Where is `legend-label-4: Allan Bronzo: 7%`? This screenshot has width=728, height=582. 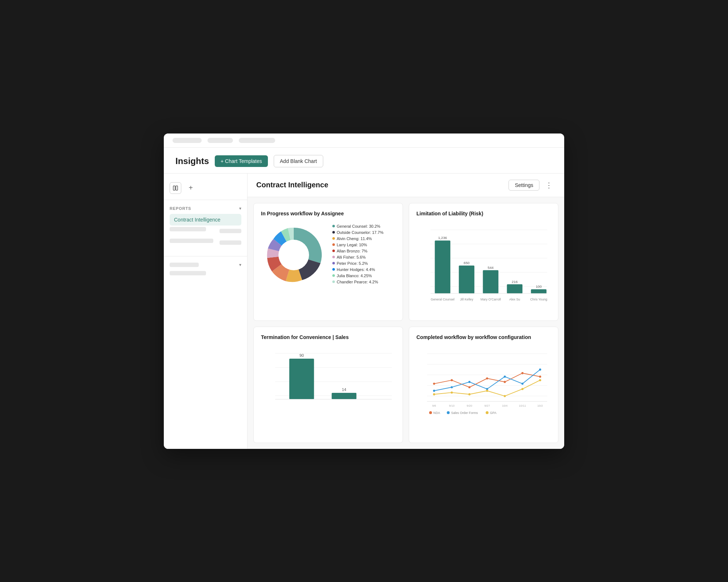
legend-label-4: Allan Bronzo: 7% is located at coordinates (352, 251).